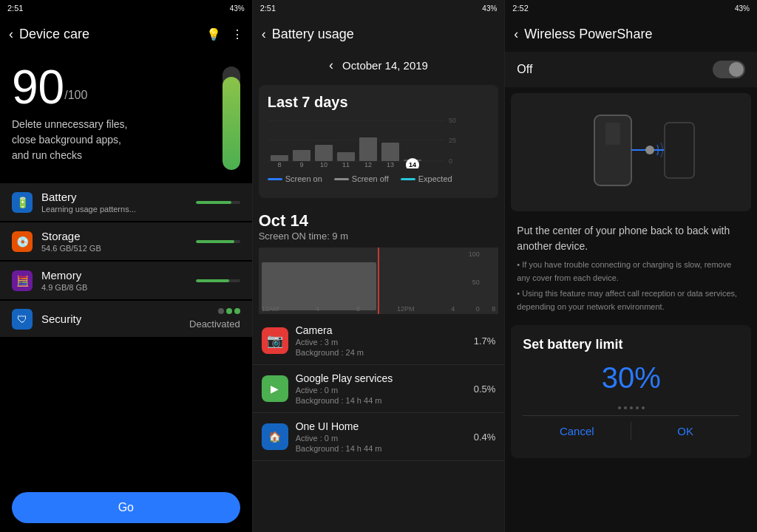  Describe the element at coordinates (370, 179) in the screenshot. I see `legend-label-2: Screen off` at that location.